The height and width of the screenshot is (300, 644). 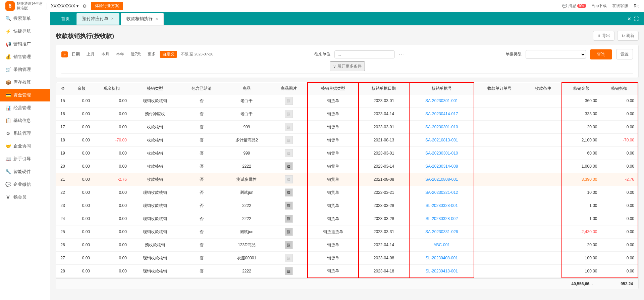 What do you see at coordinates (142, 19) in the screenshot?
I see `tab-receipts: 收款核销执行 ✕` at bounding box center [142, 19].